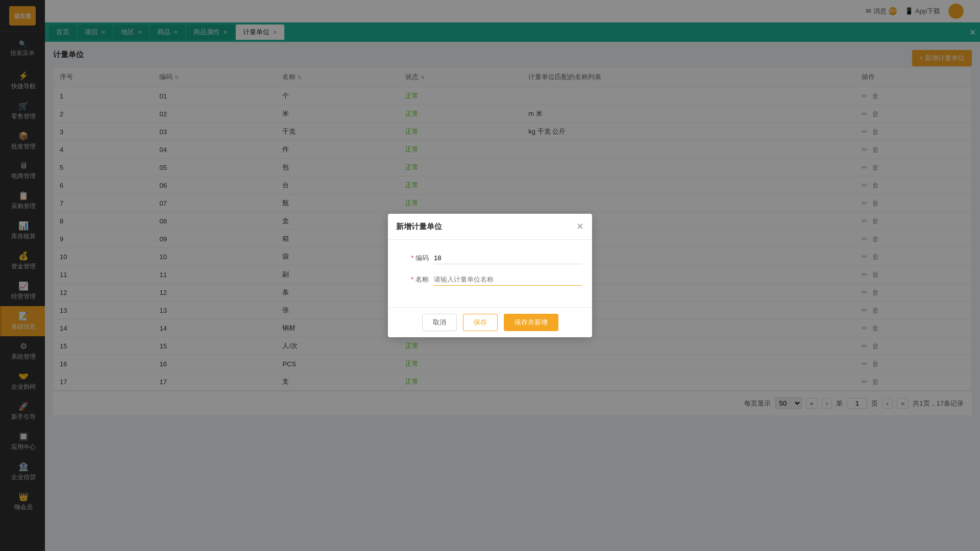  I want to click on modal-header: 新增计量单位 ✕, so click(490, 227).